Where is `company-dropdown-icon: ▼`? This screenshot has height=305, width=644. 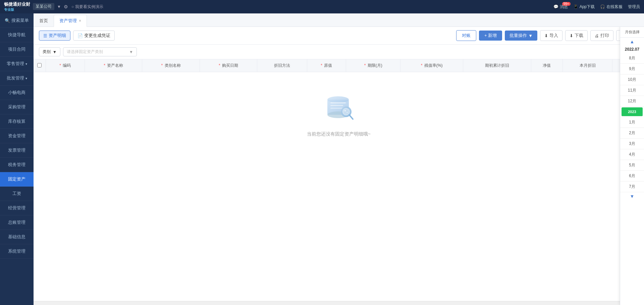
company-dropdown-icon: ▼ is located at coordinates (59, 7).